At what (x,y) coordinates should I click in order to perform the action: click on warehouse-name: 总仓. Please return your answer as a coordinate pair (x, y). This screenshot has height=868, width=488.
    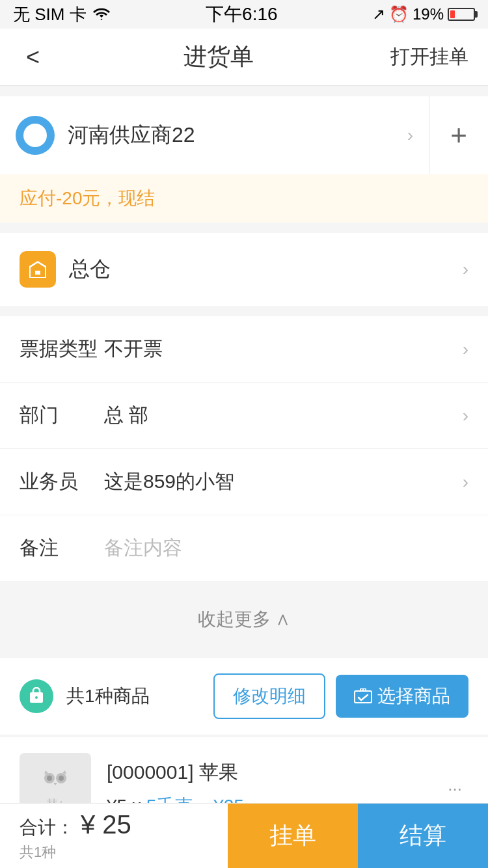
    Looking at the image, I should click on (265, 269).